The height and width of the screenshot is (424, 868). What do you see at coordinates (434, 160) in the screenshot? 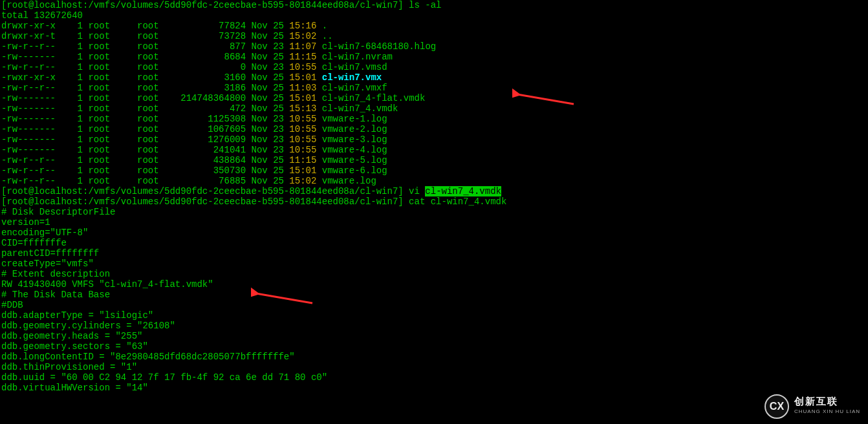
I see `ls-row: -rw-r--r-- 1 root root 438864 Nov 25 11:…` at bounding box center [434, 160].